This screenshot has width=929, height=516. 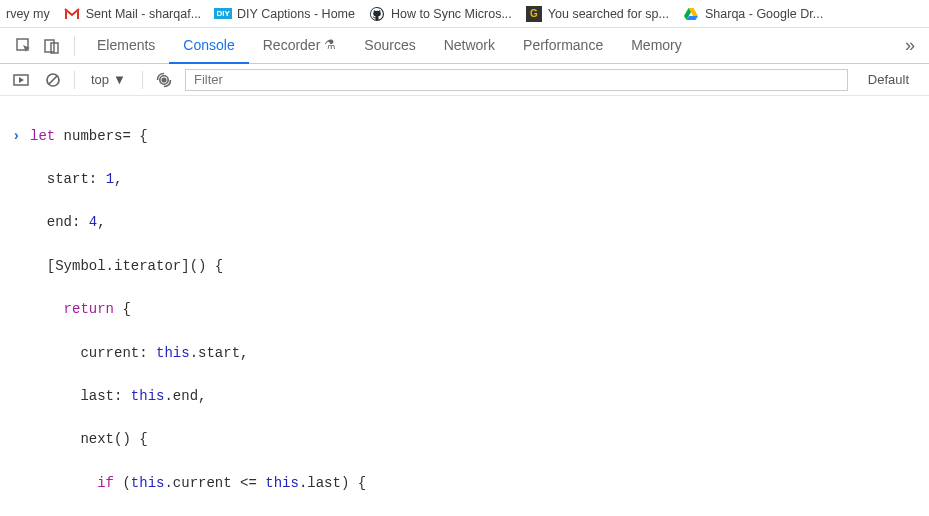 What do you see at coordinates (89, 440) in the screenshot?
I see `code-line: next() {` at bounding box center [89, 440].